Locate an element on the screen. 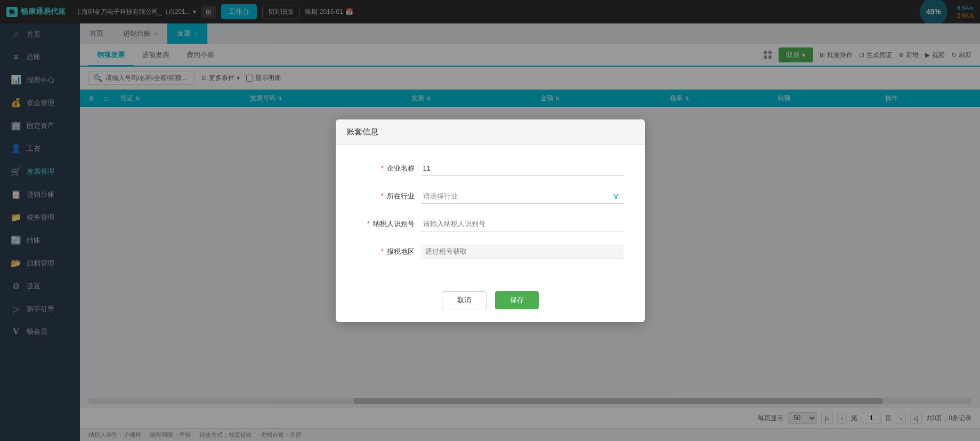  modal-title: 账套信息 is located at coordinates (490, 132).